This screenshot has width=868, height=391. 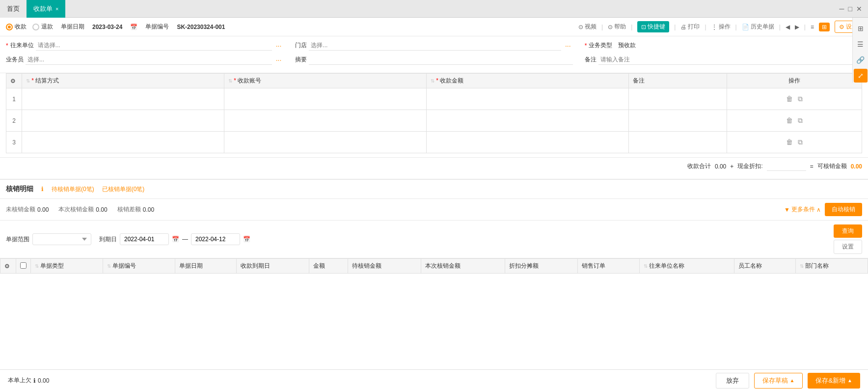 I want to click on minimize-button: ─, so click(x=842, y=9).